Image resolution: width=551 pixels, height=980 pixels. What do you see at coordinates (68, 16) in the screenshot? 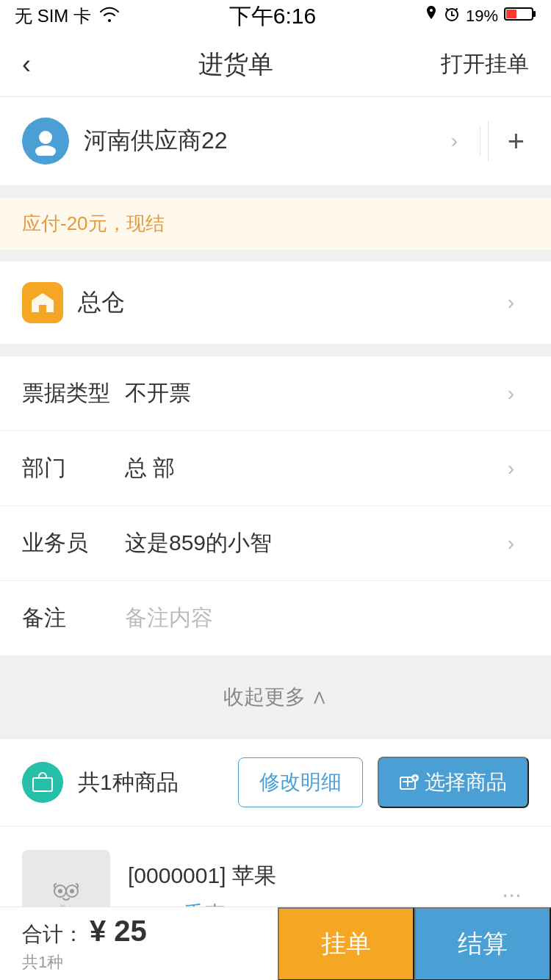
I see `status-left: 无 SIM 卡` at bounding box center [68, 16].